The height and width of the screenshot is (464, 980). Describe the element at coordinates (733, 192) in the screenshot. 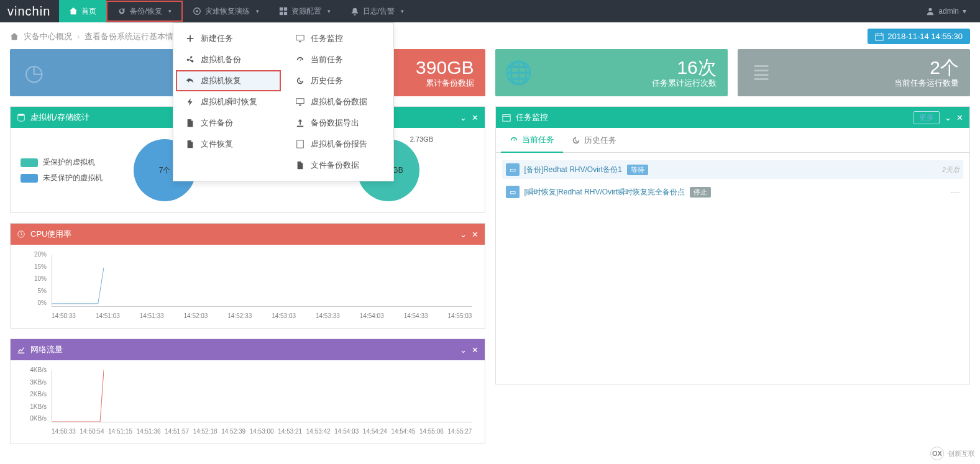

I see `task-row: ▭ [瞬时恢复]Redhat RHV/Ovirt瞬时恢复完全备份点 停止 ---…` at that location.